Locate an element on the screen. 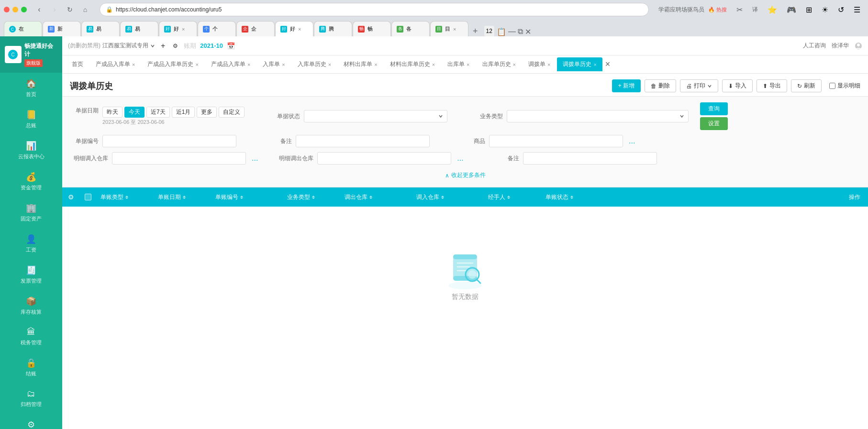 The width and height of the screenshot is (868, 429). browser-tab-2: 易 易 is located at coordinates (100, 29).